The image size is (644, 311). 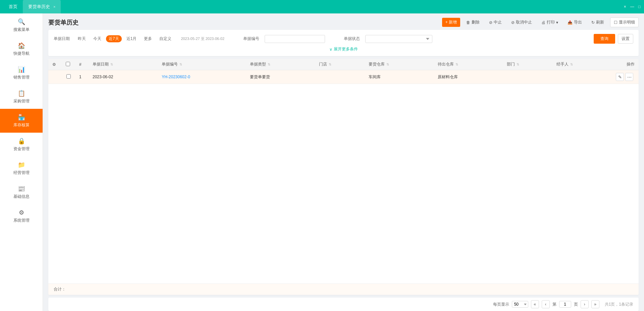 What do you see at coordinates (21, 49) in the screenshot?
I see `sidebar-item-quick-nav: 🏠 快捷导航` at bounding box center [21, 49].